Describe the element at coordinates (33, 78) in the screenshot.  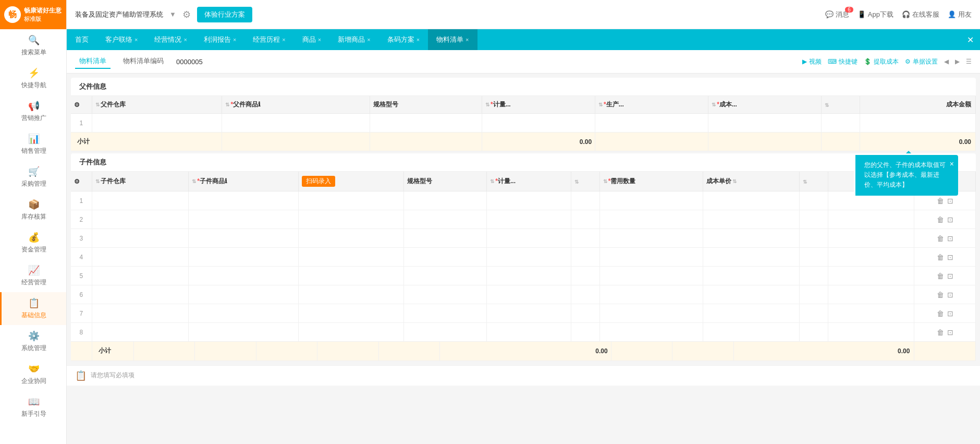
I see `sidebar-item-快捷导航: ⚡快捷导航` at that location.